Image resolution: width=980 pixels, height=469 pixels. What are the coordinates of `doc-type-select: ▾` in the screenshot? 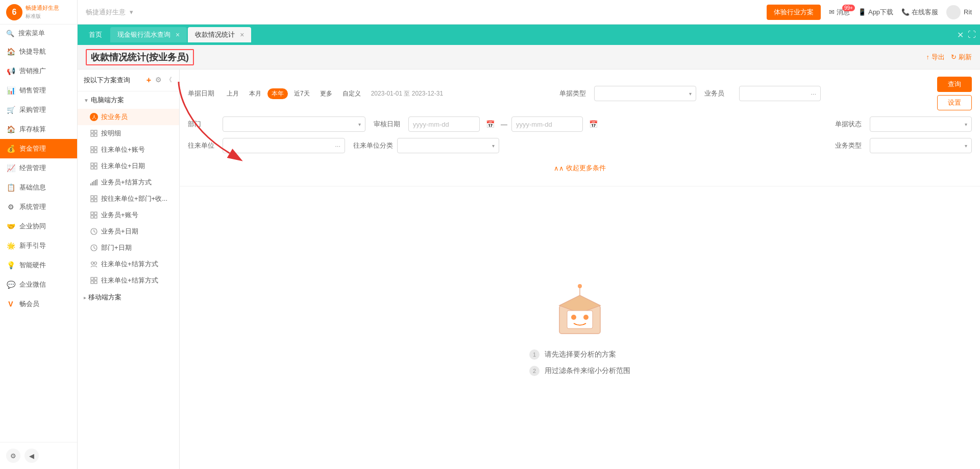 It's located at (645, 93).